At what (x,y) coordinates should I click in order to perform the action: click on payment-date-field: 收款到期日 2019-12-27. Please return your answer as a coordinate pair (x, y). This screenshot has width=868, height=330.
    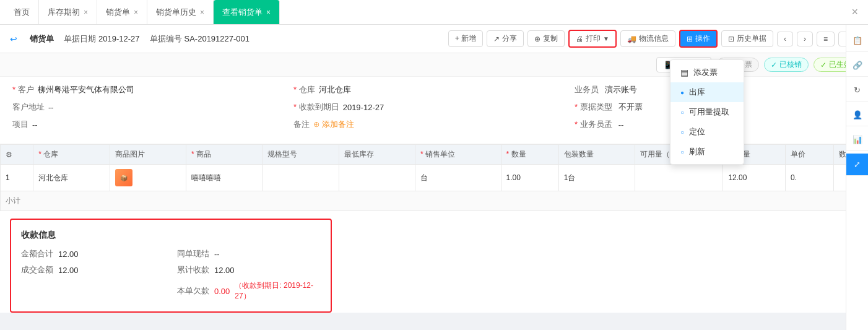
    Looking at the image, I should click on (434, 107).